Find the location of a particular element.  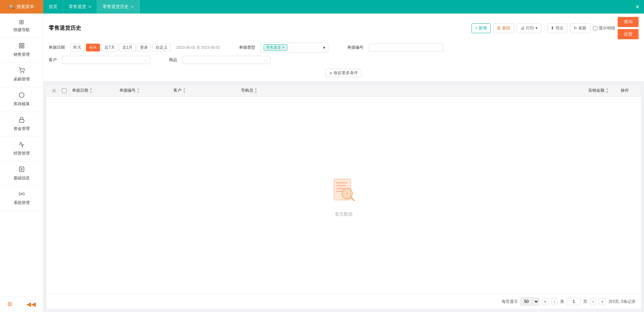

select-all-checkbox is located at coordinates (64, 91).